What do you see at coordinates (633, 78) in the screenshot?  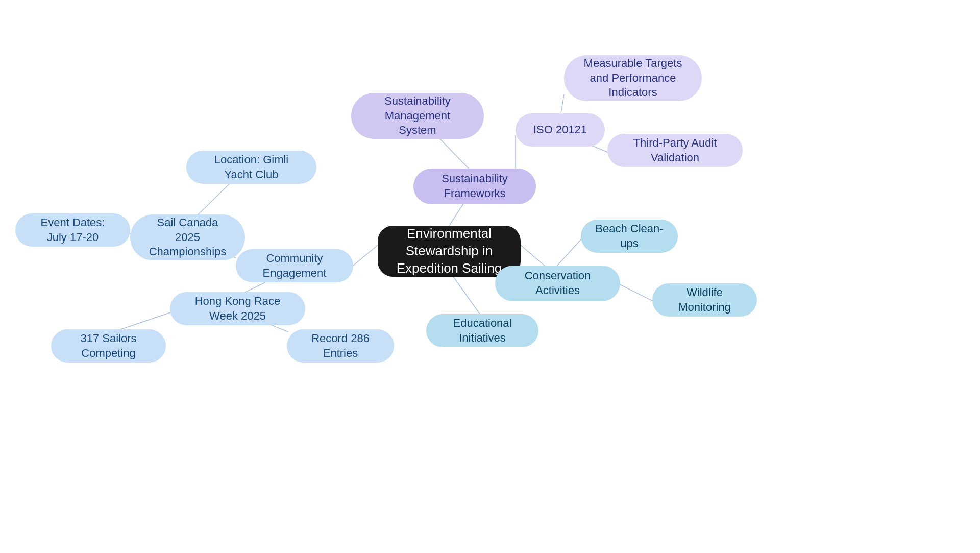 I see `measurable-targets-label: Measurable Targets and Performance Indic…` at bounding box center [633, 78].